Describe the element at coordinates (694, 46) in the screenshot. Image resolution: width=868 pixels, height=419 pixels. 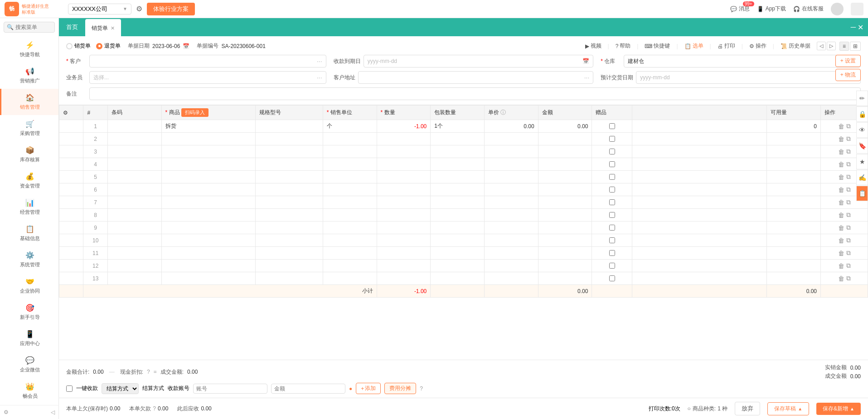
I see `toolbar-select: 📋 选单` at that location.